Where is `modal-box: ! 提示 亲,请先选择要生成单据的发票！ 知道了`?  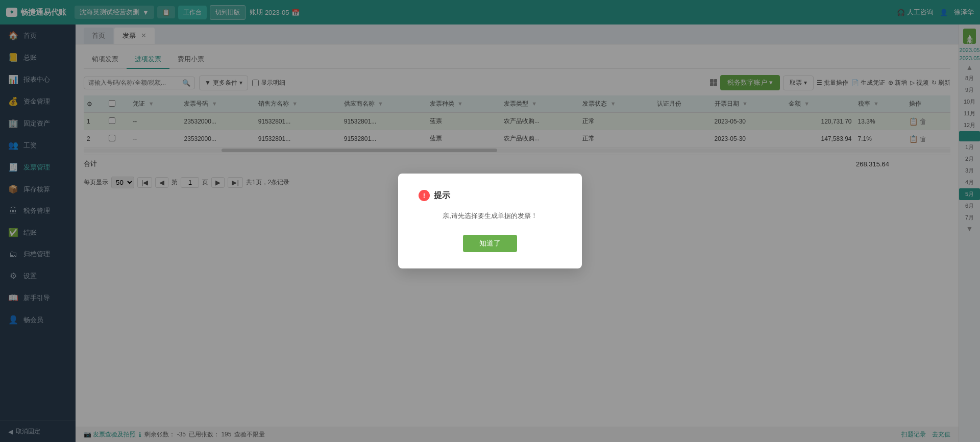
modal-box: ! 提示 亲,请先选择要生成单据的发票！ 知道了 is located at coordinates (490, 221).